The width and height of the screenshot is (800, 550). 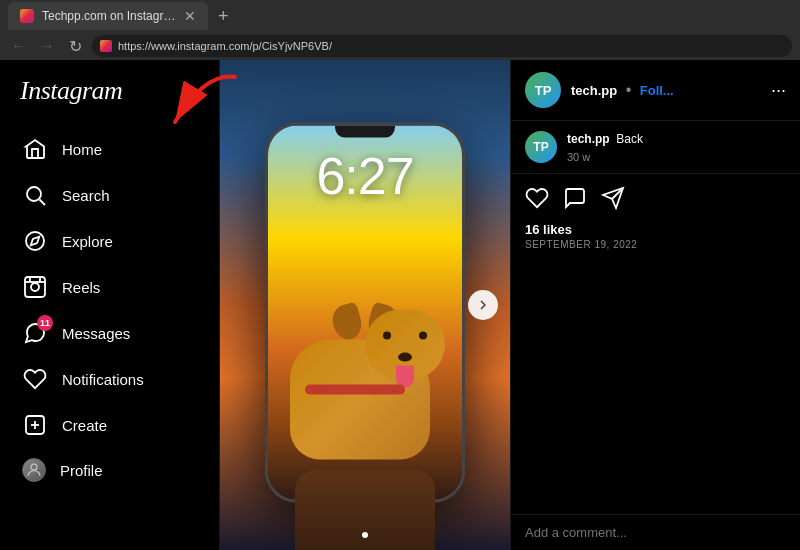 I want to click on active-tab: Techpp.com on Instagram: "Back... ✕, so click(x=108, y=16).